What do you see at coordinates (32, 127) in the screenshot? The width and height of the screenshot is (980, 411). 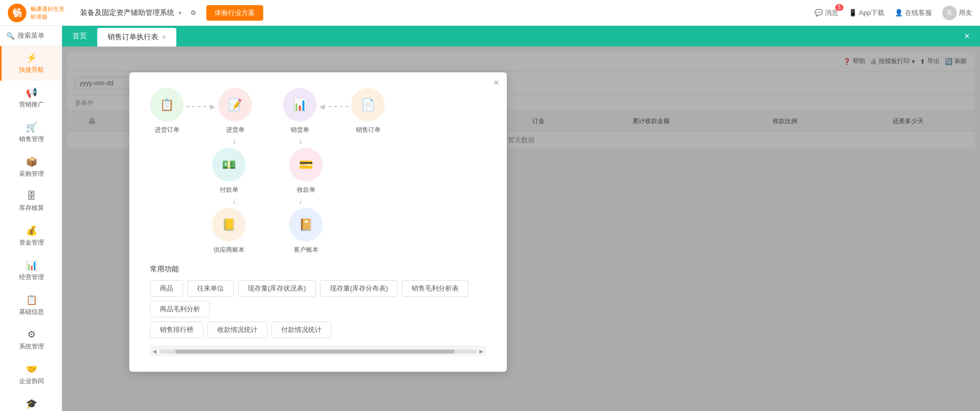 I see `sales-icon: 🛒` at bounding box center [32, 127].